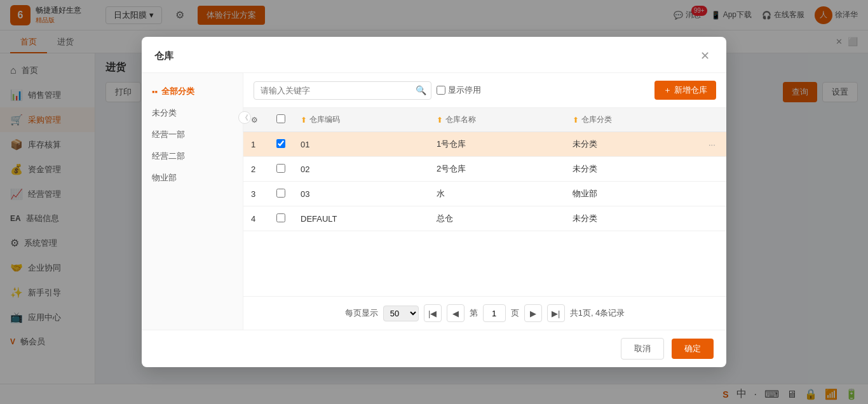 This screenshot has height=404, width=868. What do you see at coordinates (474, 313) in the screenshot?
I see `page-label: 第` at bounding box center [474, 313].